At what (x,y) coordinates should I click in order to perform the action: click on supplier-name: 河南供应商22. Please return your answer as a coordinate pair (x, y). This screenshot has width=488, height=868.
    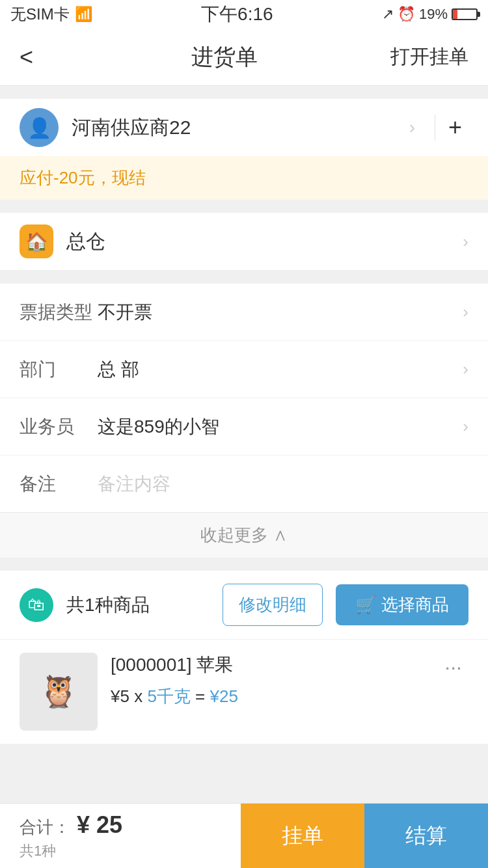
    Looking at the image, I should click on (241, 128).